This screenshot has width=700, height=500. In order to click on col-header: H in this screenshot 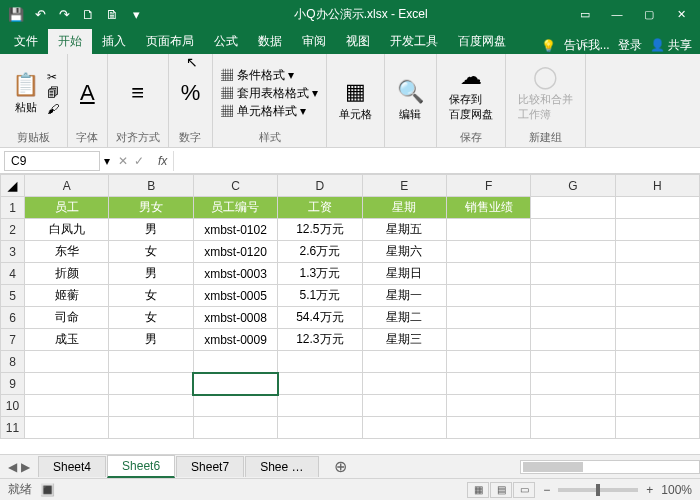, I will do `click(657, 186)`.